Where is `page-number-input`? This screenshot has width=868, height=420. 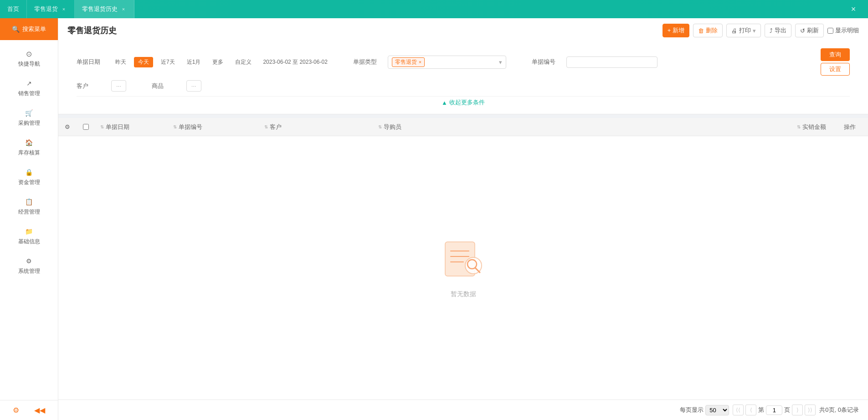 page-number-input is located at coordinates (774, 410).